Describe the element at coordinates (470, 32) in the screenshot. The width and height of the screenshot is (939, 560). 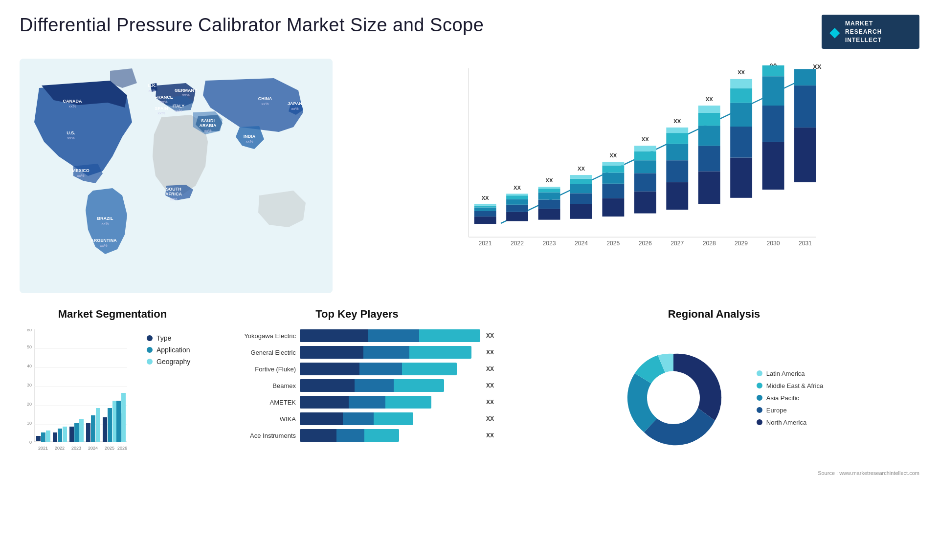
I see `page-header: Differential Pressure Calibrator Market …` at that location.